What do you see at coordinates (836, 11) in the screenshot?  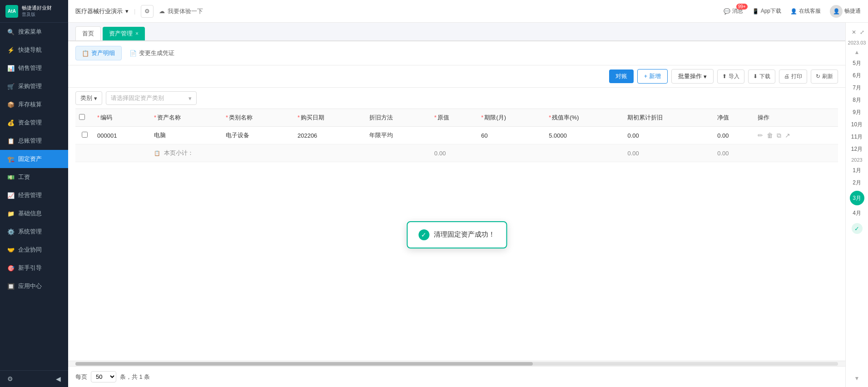 I see `user-avatar: 👤` at bounding box center [836, 11].